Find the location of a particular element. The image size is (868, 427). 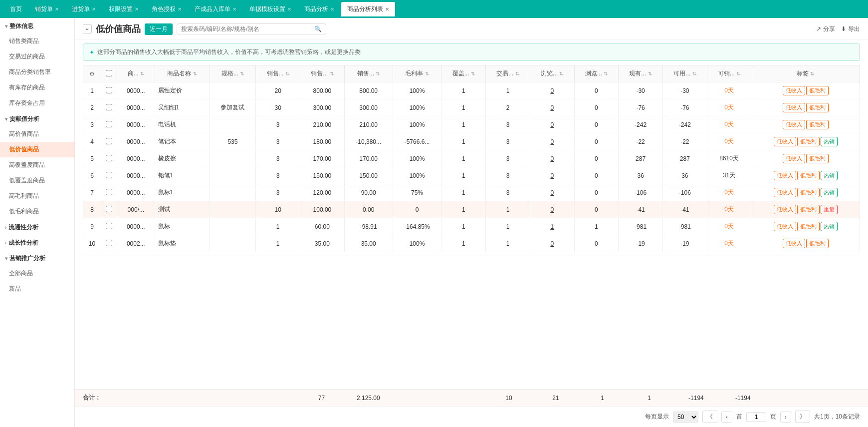

col-margin: 毛利率 ⇅ is located at coordinates (417, 74).